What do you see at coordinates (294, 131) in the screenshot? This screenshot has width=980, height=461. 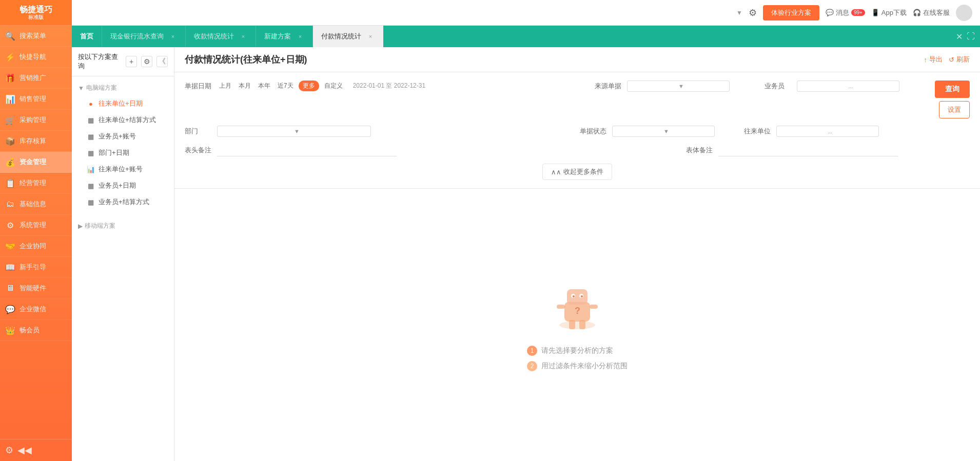 I see `dept-select: ▼` at bounding box center [294, 131].